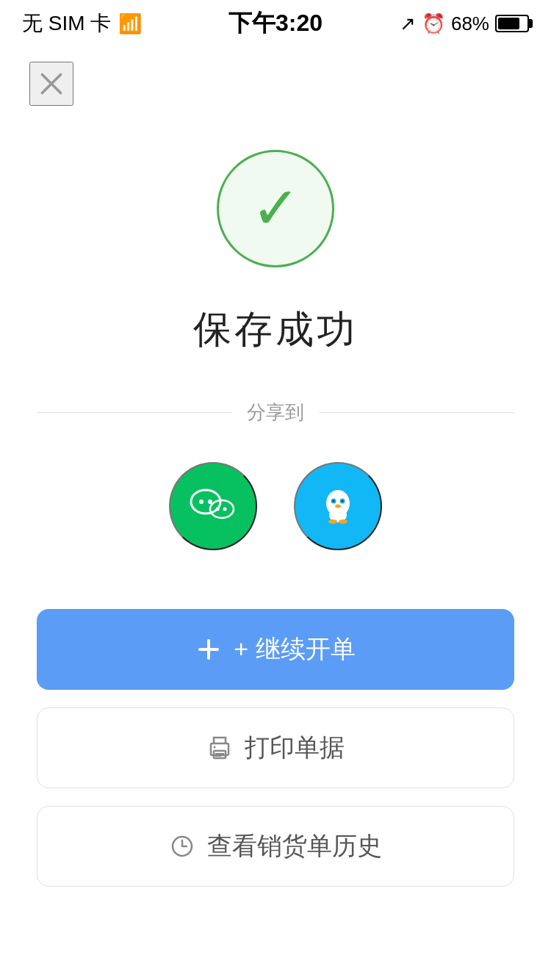 Image resolution: width=551 pixels, height=980 pixels. I want to click on continue-label: + 继续开单, so click(294, 649).